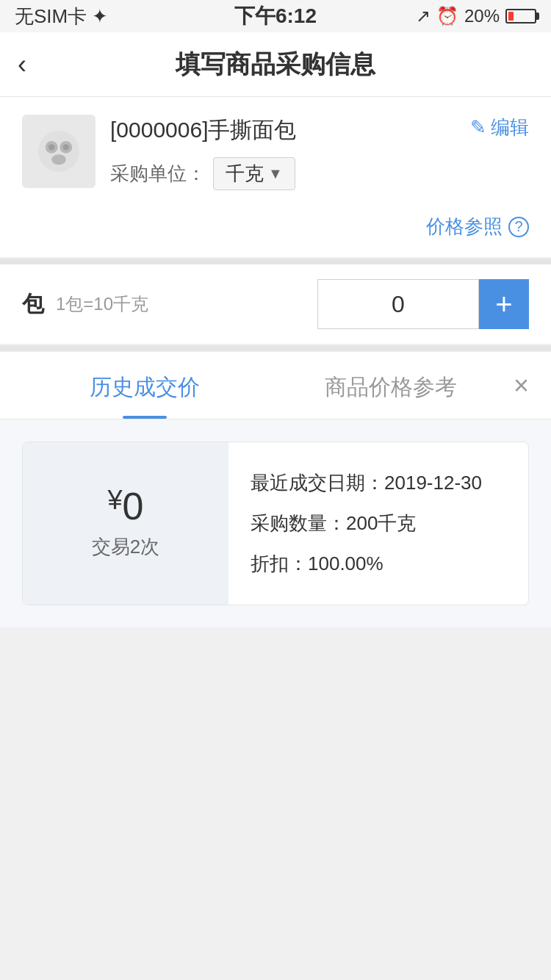 This screenshot has height=980, width=551. Describe the element at coordinates (276, 65) in the screenshot. I see `nav-bar: ‹ 填写商品采购信息` at that location.